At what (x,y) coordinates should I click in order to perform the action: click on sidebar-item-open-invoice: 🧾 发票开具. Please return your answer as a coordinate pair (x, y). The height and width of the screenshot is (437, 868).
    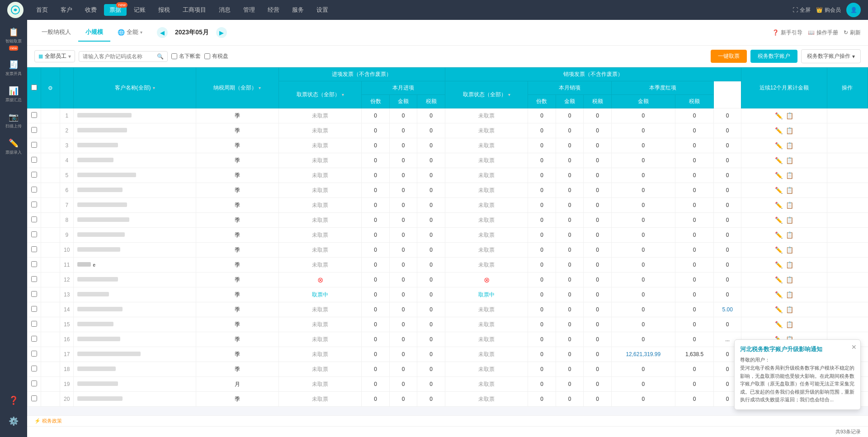
    Looking at the image, I should click on (14, 68).